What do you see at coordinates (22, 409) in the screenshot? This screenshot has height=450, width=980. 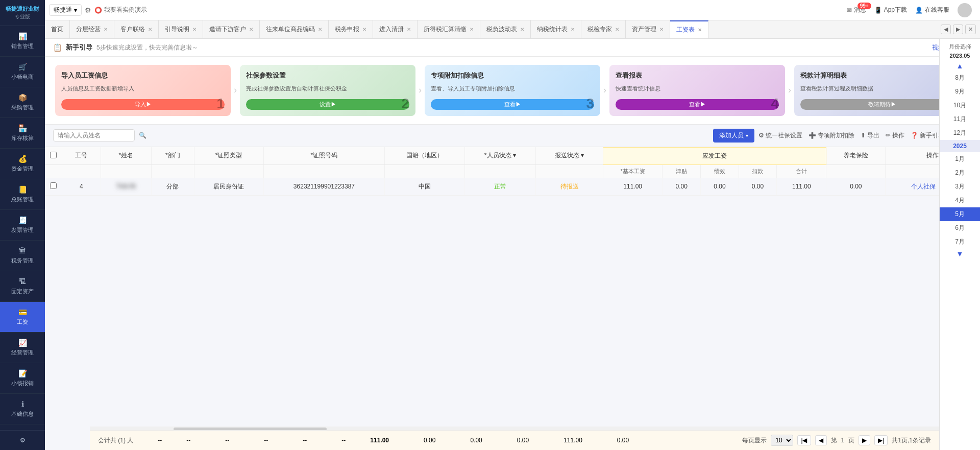 I see `sidebar-item-basic-info: ℹ基础信息` at bounding box center [22, 409].